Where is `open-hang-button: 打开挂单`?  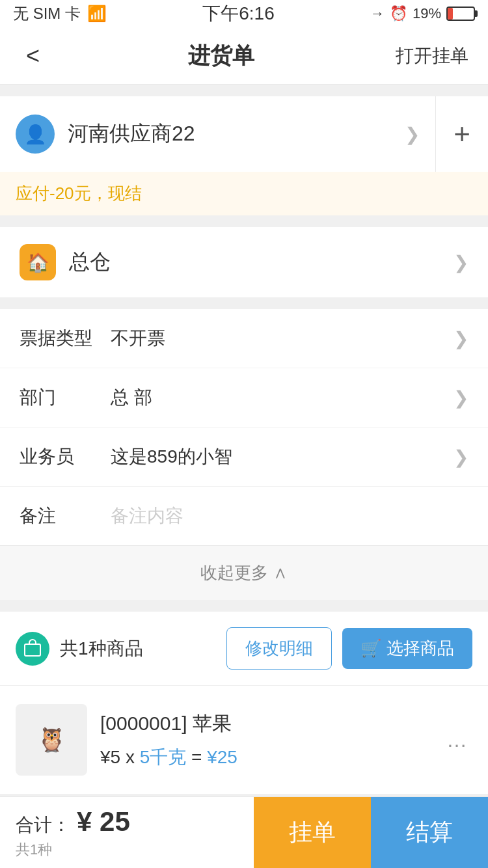
open-hang-button: 打开挂单 is located at coordinates (432, 56).